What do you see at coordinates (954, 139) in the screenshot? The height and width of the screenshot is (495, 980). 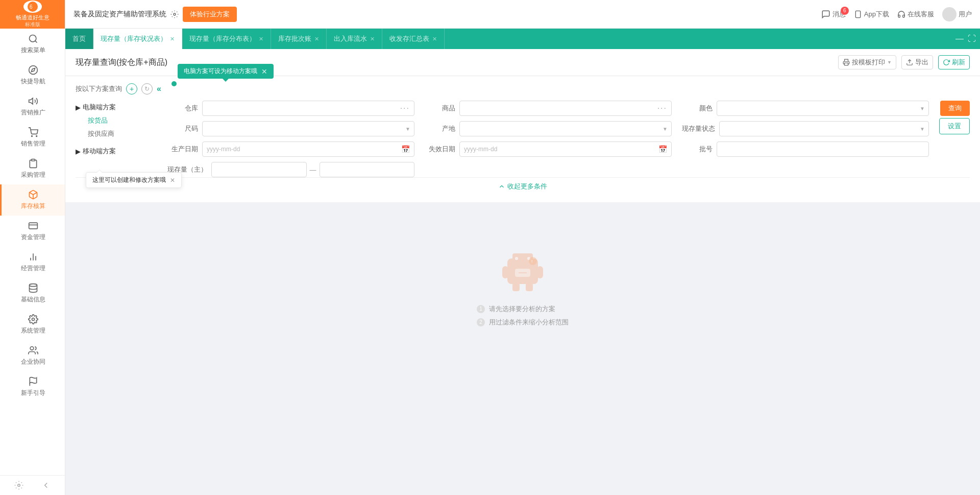 I see `filter-actions: 查询 设置` at bounding box center [954, 139].